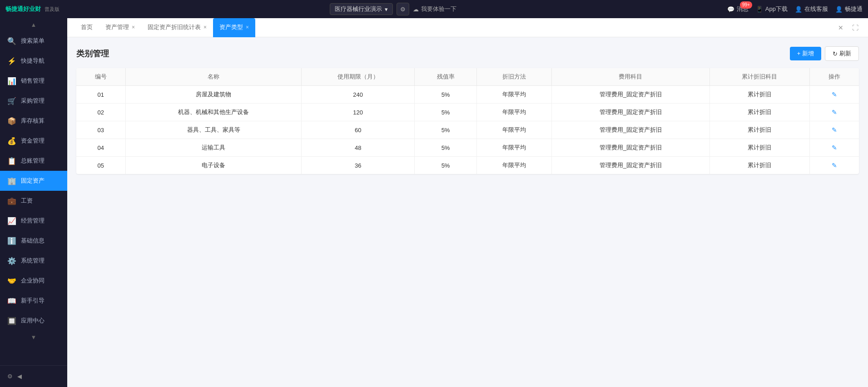  What do you see at coordinates (33, 321) in the screenshot?
I see `sidebar-label-app-center: 应用中心` at bounding box center [33, 321].